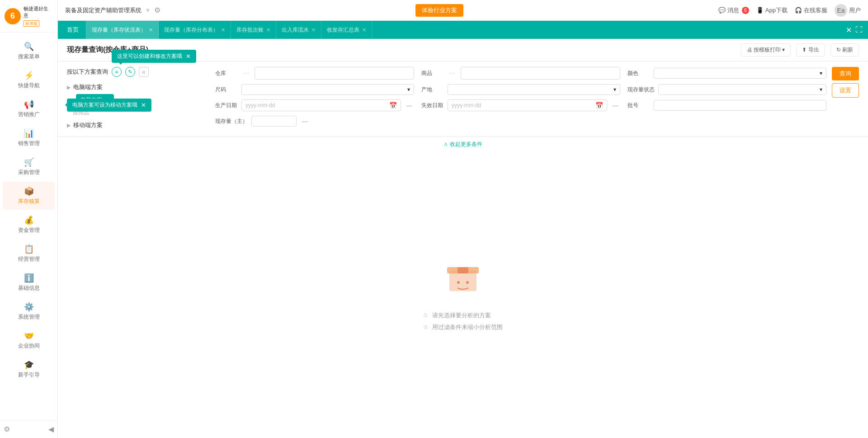 The height and width of the screenshot is (438, 868). Describe the element at coordinates (150, 56) in the screenshot. I see `tooltip-add-text: 这里可以创建和修改方案哦` at that location.